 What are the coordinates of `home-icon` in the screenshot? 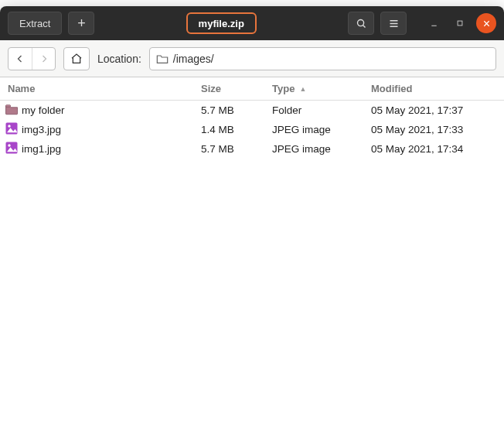 It's located at (77, 59).